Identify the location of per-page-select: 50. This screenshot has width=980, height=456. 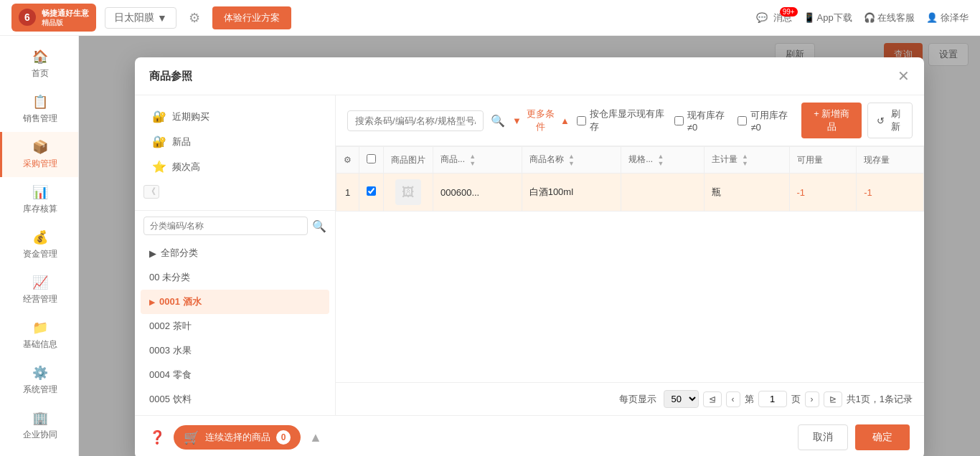
(682, 399).